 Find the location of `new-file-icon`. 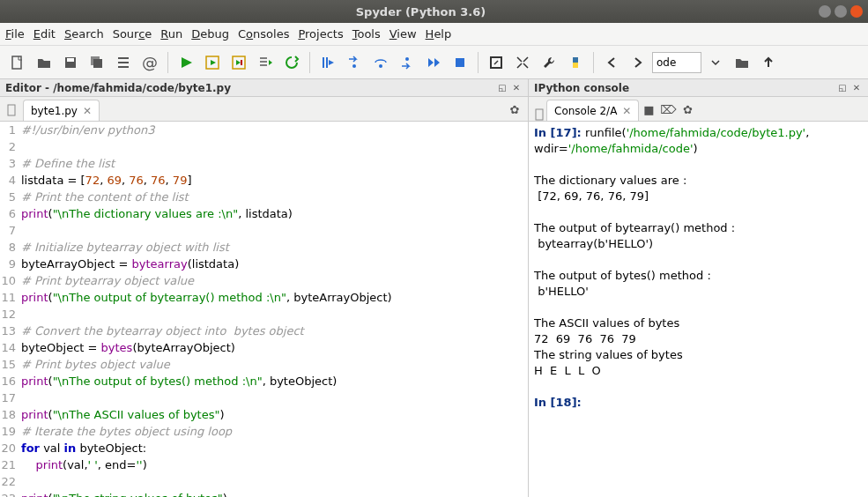

new-file-icon is located at coordinates (18, 63).